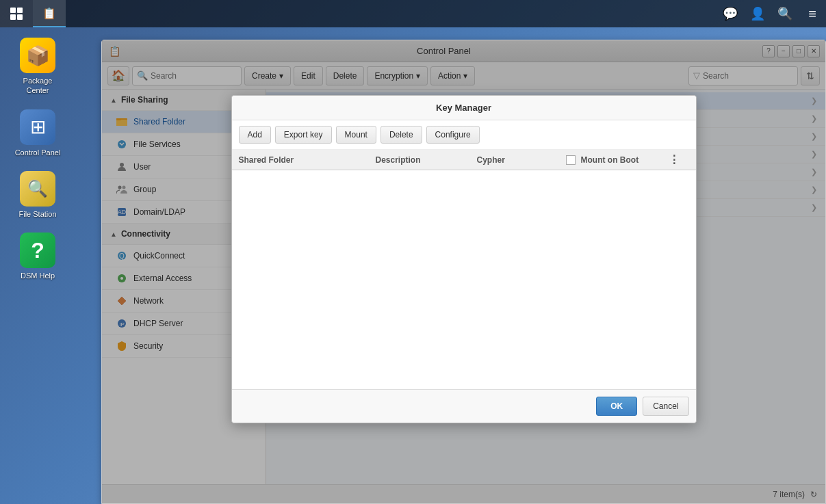 Image resolution: width=826 pixels, height=504 pixels. What do you see at coordinates (521, 160) in the screenshot?
I see `col-cypher: Cypher` at bounding box center [521, 160].